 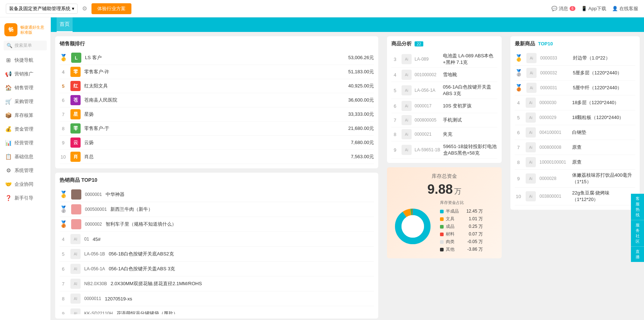 What do you see at coordinates (8, 198) in the screenshot?
I see `newbie-icon: ❓` at bounding box center [8, 198].